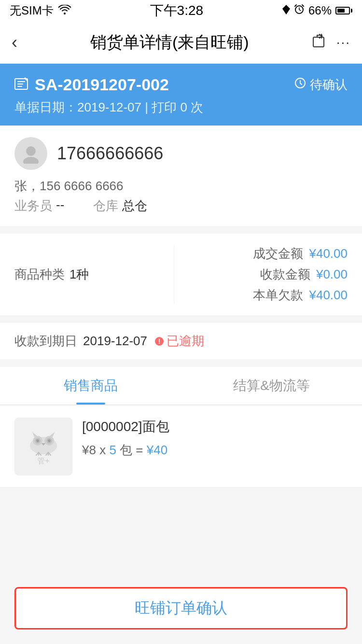 Image resolution: width=362 pixels, height=644 pixels. What do you see at coordinates (286, 11) in the screenshot?
I see `location-icon` at bounding box center [286, 11].